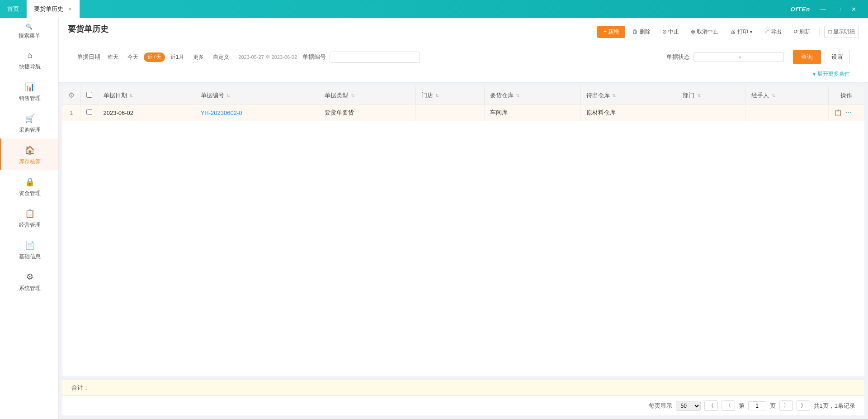 The width and height of the screenshot is (868, 419). I want to click on cell-checkbox, so click(89, 113).